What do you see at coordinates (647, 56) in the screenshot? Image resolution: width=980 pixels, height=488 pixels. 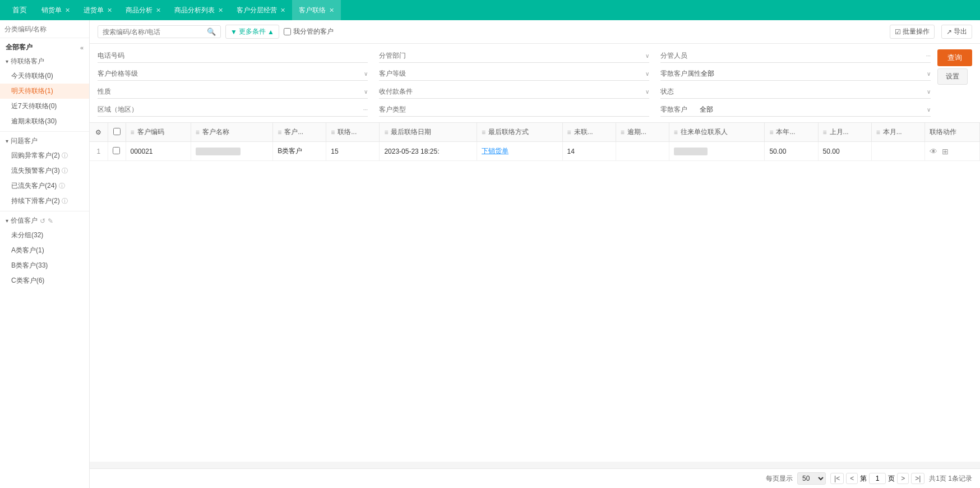 I see `department-dropdown-icon: ∨` at bounding box center [647, 56].